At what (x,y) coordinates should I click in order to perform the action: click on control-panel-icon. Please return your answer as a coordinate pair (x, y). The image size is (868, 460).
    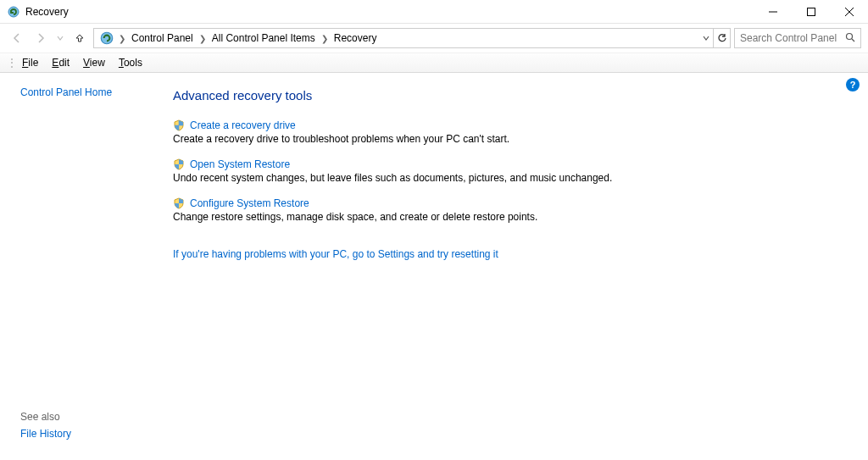
    Looking at the image, I should click on (107, 38).